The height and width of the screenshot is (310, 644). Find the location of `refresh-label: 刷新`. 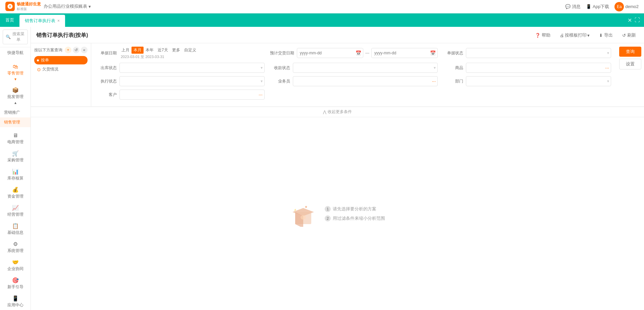

refresh-label: 刷新 is located at coordinates (632, 35).